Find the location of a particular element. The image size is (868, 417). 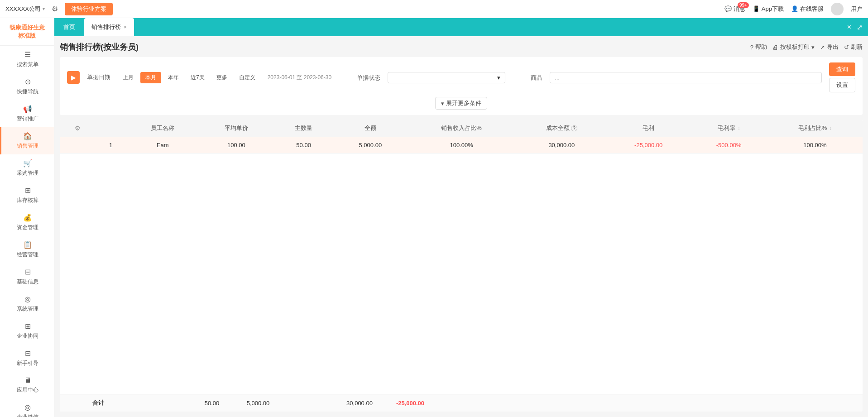

sidebar-label-marketing: 营销推广 is located at coordinates (28, 119).